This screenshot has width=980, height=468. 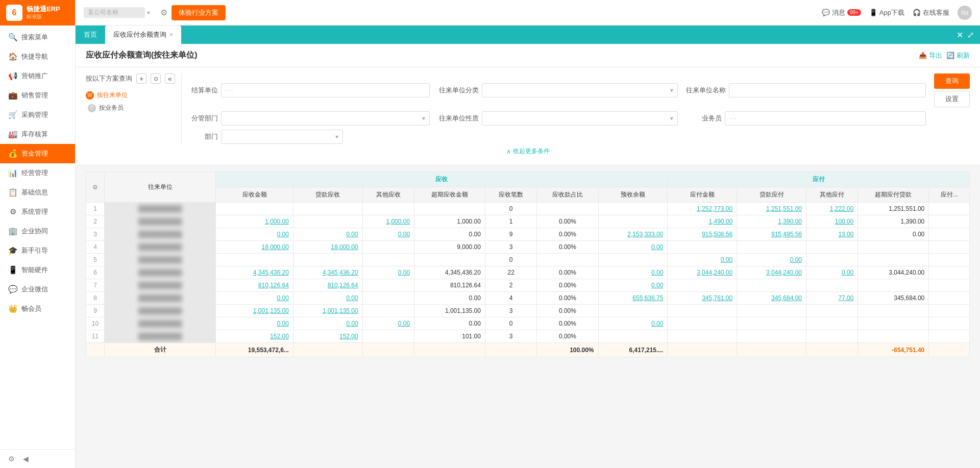 I want to click on sidebar-item-sales: 💼 销售管理, so click(x=38, y=95).